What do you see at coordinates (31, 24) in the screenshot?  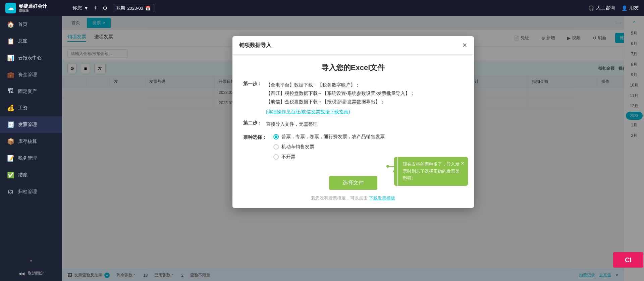 I see `sidebar-item-home: 🏠 首页` at bounding box center [31, 24].